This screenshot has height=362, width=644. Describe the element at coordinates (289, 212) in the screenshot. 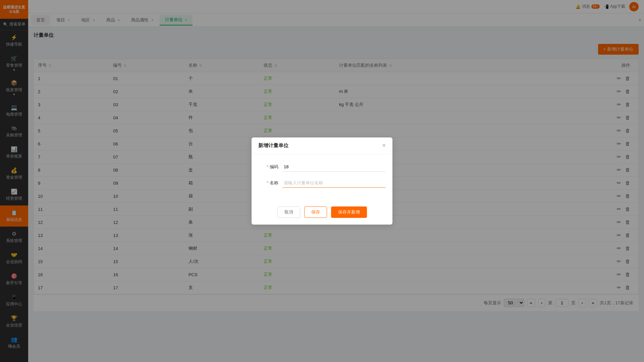

I see `cancel-button: 取消` at that location.